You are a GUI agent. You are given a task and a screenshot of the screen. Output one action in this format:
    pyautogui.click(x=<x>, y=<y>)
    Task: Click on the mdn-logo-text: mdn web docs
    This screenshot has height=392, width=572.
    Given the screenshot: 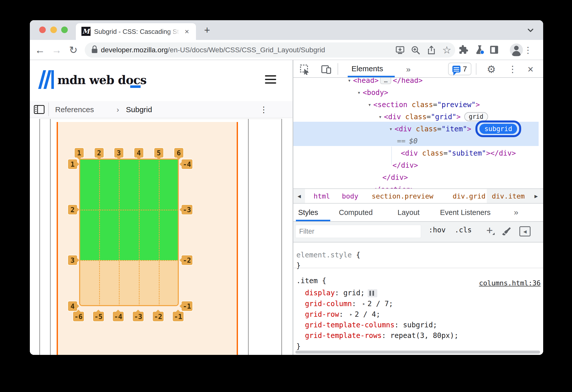 What is the action you would take?
    pyautogui.click(x=102, y=80)
    